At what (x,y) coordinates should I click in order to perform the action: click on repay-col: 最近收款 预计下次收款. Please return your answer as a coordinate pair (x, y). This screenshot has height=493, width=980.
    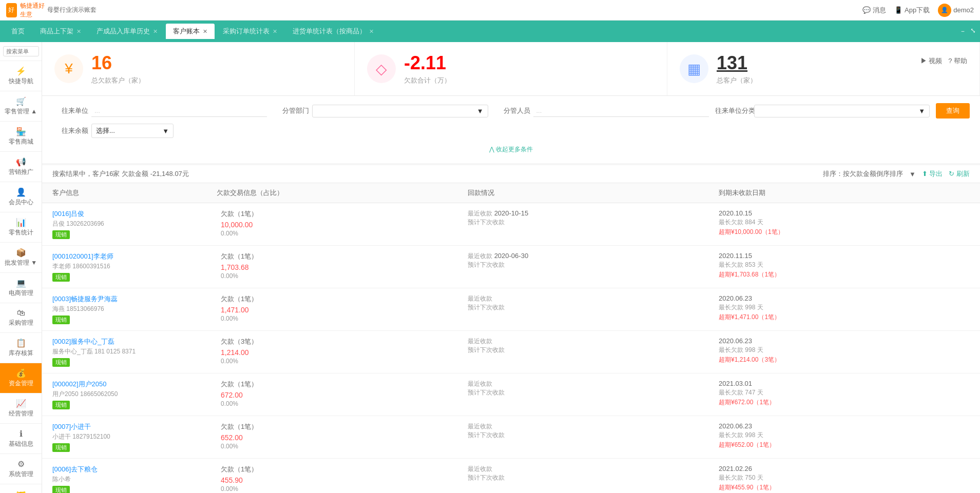
    Looking at the image, I should click on (593, 474).